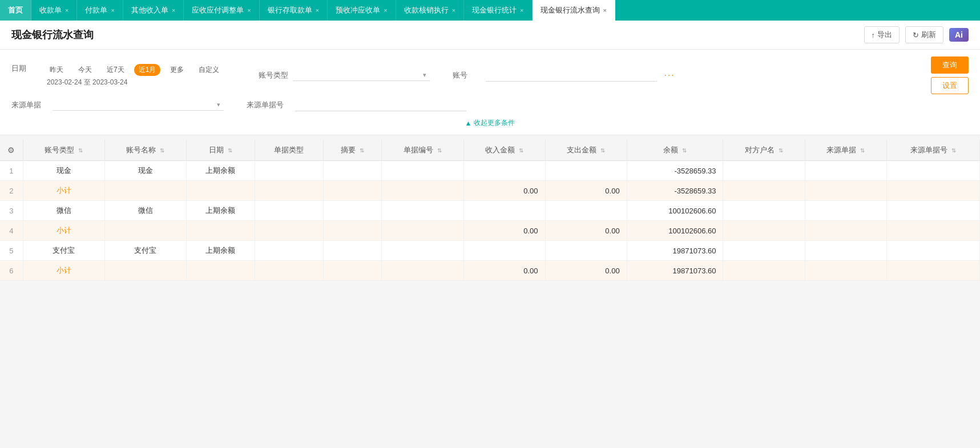  What do you see at coordinates (522, 10) in the screenshot?
I see `nav-cash-bank-stat-close: ×` at bounding box center [522, 10].